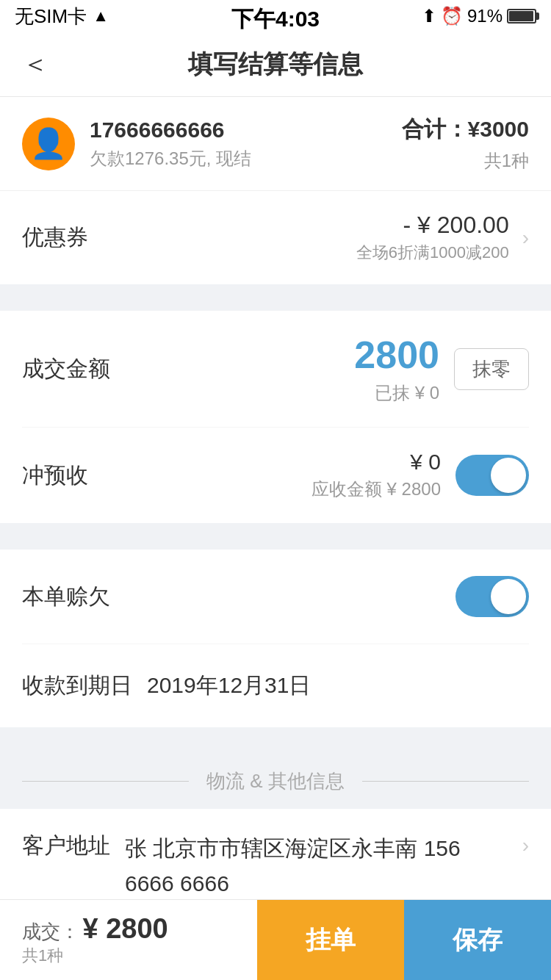 The width and height of the screenshot is (551, 980). I want to click on deal-amount: 2800, so click(397, 355).